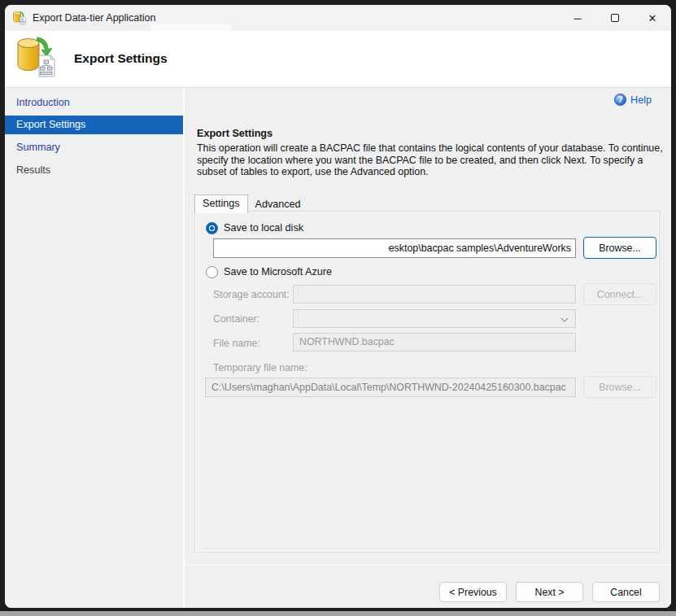 The width and height of the screenshot is (676, 616). Describe the element at coordinates (620, 99) in the screenshot. I see `help-icon: ?` at that location.